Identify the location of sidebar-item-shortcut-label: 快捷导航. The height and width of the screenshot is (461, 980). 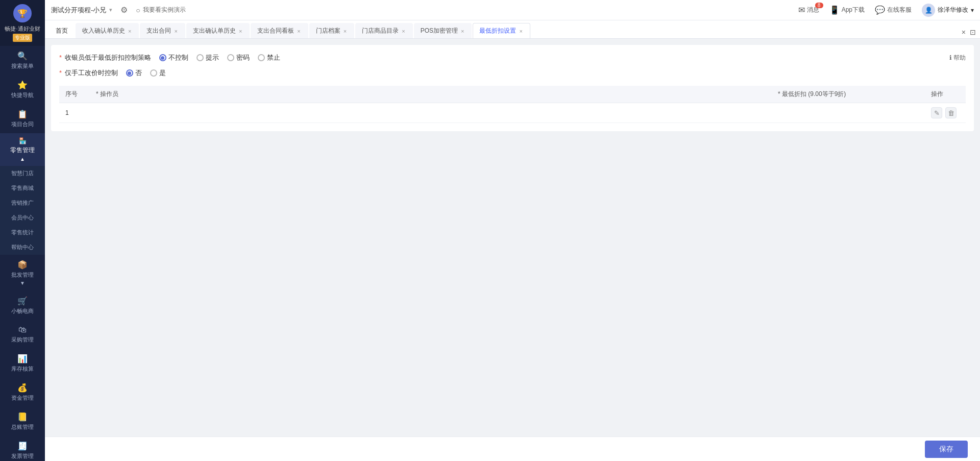
(22, 95).